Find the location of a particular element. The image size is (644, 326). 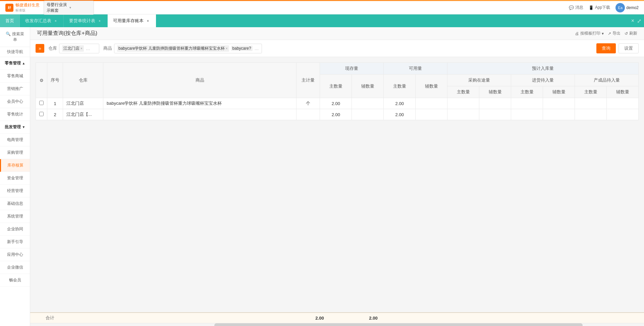

sidebar-item-basic-info: 基础信息 is located at coordinates (15, 204).